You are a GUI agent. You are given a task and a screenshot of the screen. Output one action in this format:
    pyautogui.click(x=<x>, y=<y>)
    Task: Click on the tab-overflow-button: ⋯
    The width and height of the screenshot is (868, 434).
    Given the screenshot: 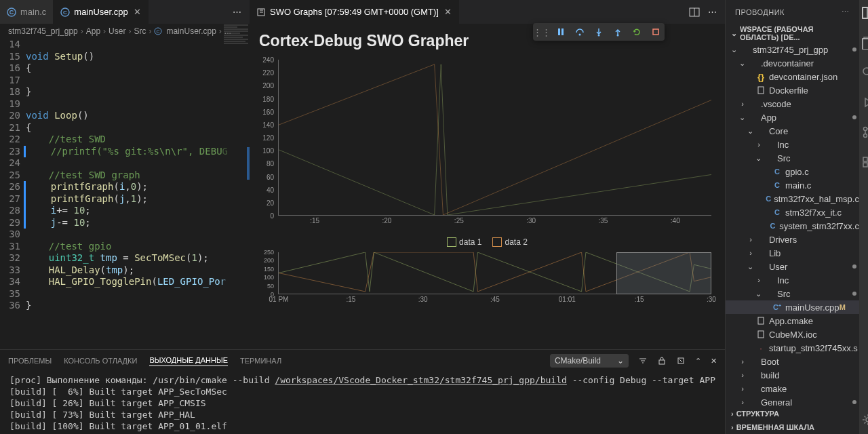 What is the action you would take?
    pyautogui.click(x=237, y=12)
    